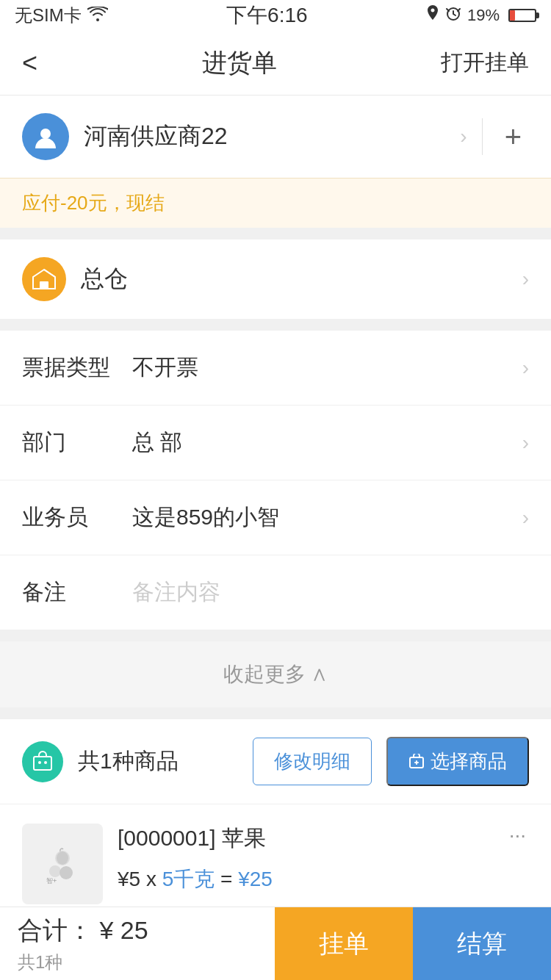 Image resolution: width=551 pixels, height=980 pixels. Describe the element at coordinates (344, 943) in the screenshot. I see `pending-button: 挂单` at that location.